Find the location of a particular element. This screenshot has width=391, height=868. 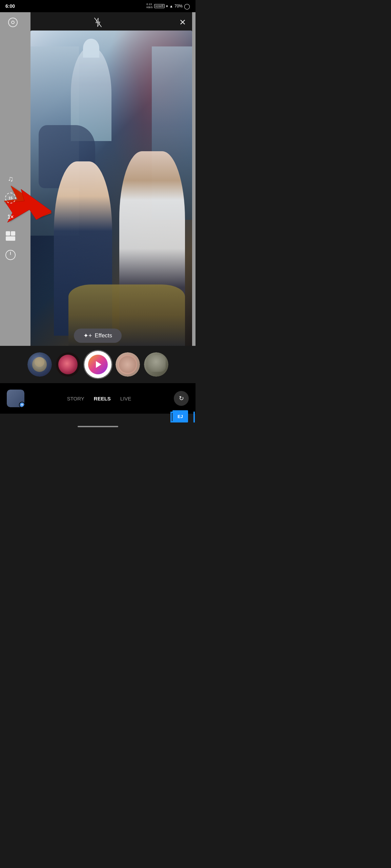

effects-area: ✦+ Effects is located at coordinates (98, 336).